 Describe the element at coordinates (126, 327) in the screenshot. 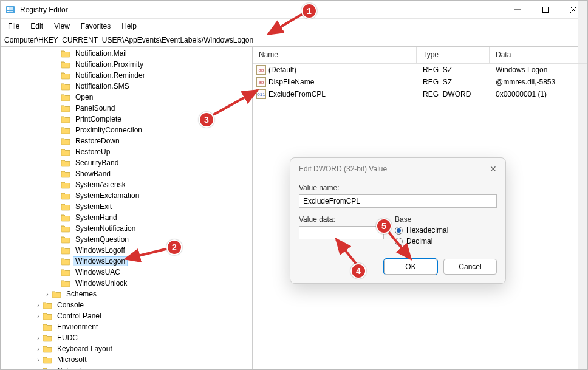

I see `tree-item: Environment` at that location.